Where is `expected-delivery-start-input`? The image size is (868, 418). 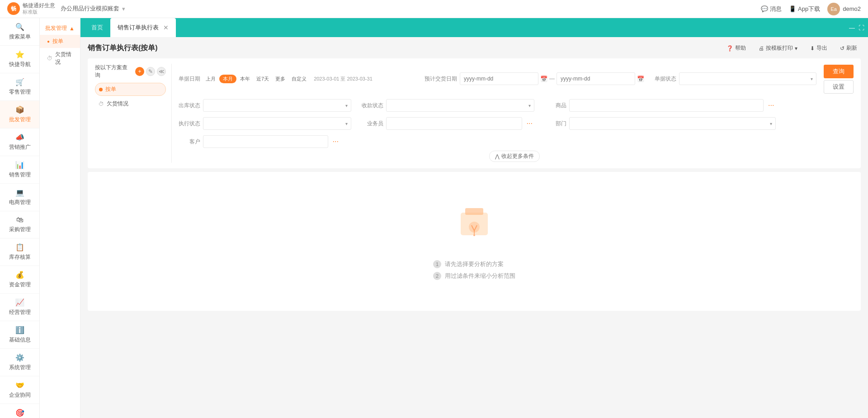 expected-delivery-start-input is located at coordinates (499, 79).